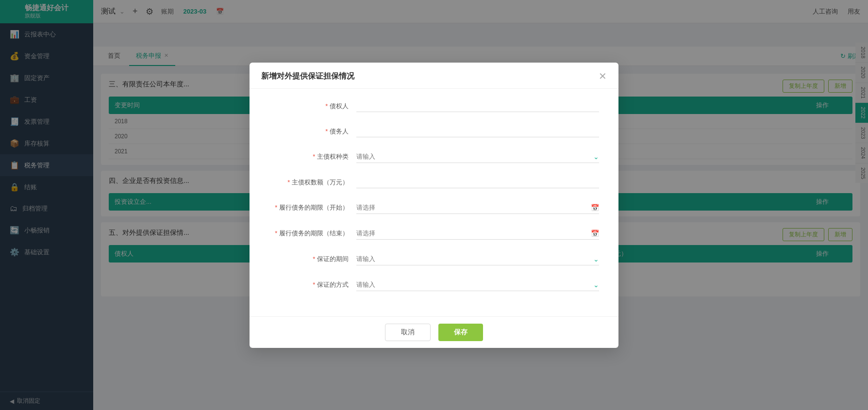 This screenshot has height=410, width=868. What do you see at coordinates (434, 285) in the screenshot?
I see `form-row-guarantee-method: * 保证的方式 ⌄` at bounding box center [434, 285].